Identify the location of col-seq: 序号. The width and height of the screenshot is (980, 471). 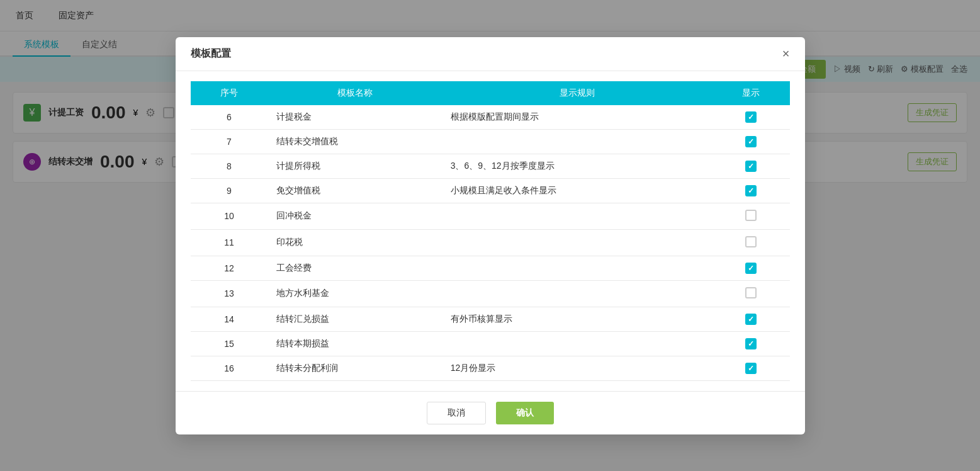
(229, 93).